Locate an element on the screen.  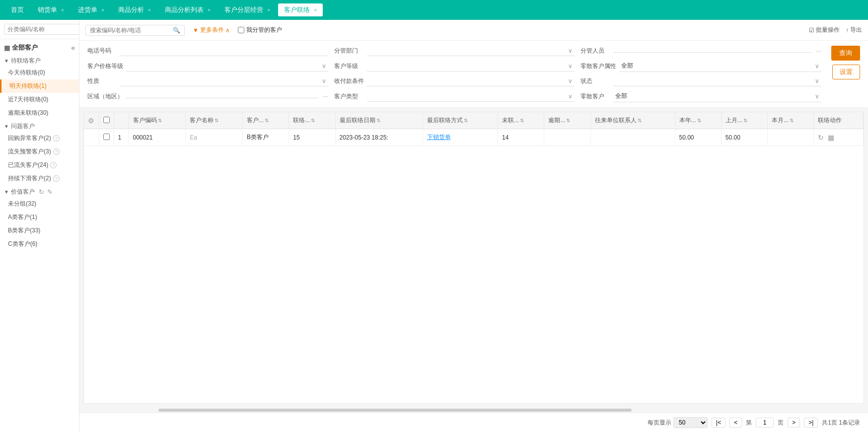
prev-page-button: < is located at coordinates (736, 423).